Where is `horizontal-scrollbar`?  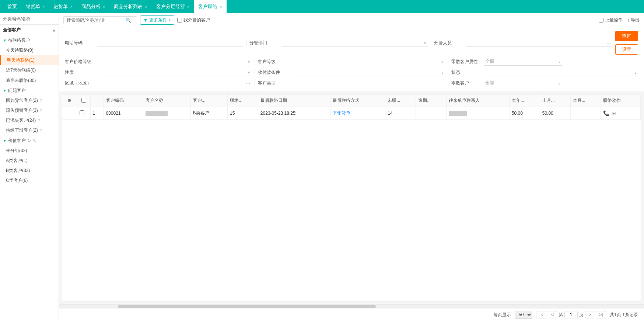
horizontal-scrollbar is located at coordinates (351, 306).